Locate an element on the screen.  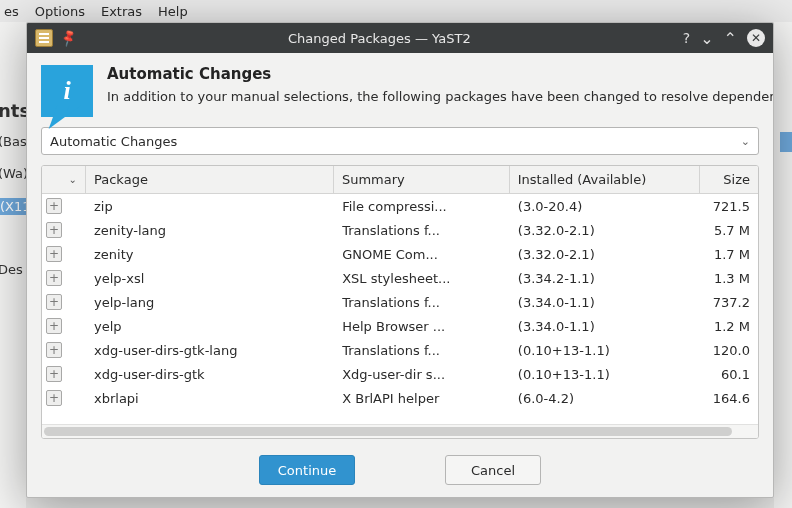
bg-stripe is located at coordinates (786, 142).